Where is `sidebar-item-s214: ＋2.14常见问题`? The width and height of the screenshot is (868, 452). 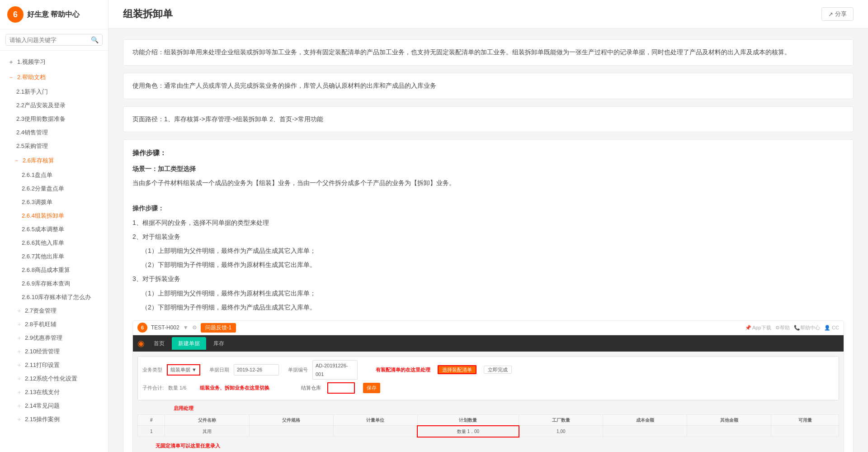
sidebar-item-s214: ＋2.14常见问题 is located at coordinates (54, 406).